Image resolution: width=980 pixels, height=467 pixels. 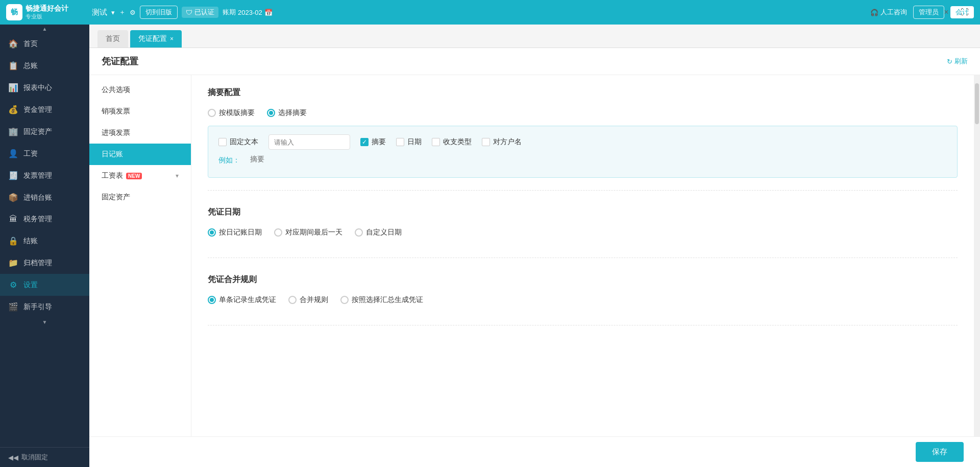 What do you see at coordinates (212, 113) in the screenshot?
I see `radio-circle-template` at bounding box center [212, 113].